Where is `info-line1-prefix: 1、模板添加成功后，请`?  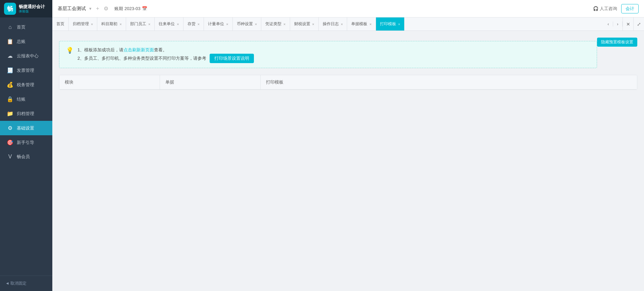
info-line1-prefix: 1、模板添加成功后，请 is located at coordinates (101, 50).